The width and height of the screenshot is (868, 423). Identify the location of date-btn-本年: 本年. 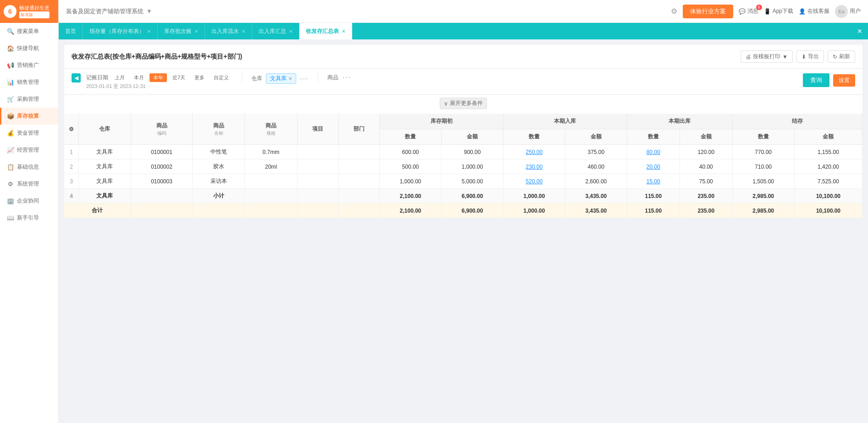
(158, 78).